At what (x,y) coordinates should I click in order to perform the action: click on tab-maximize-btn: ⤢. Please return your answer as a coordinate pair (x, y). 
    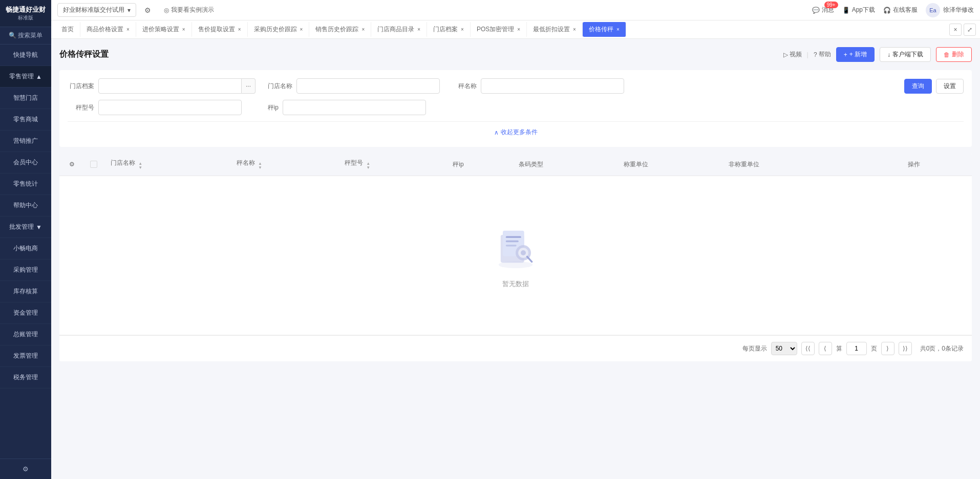
    Looking at the image, I should click on (970, 30).